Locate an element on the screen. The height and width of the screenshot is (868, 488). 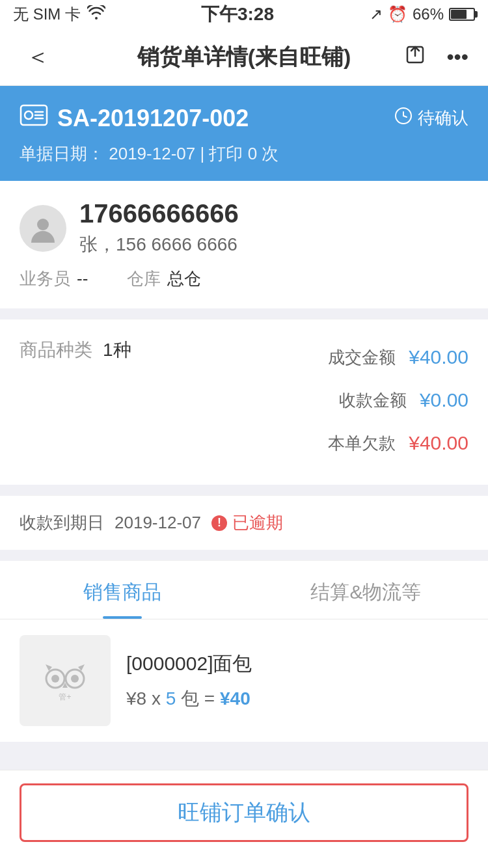
overdue-icon: ! is located at coordinates (219, 523).